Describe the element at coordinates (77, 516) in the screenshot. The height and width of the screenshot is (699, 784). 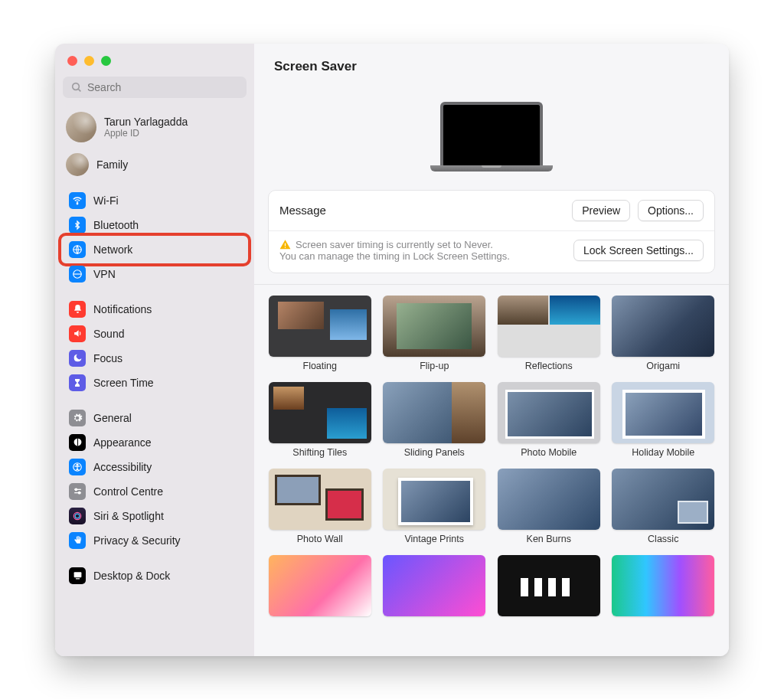
I see `siri-icon` at that location.